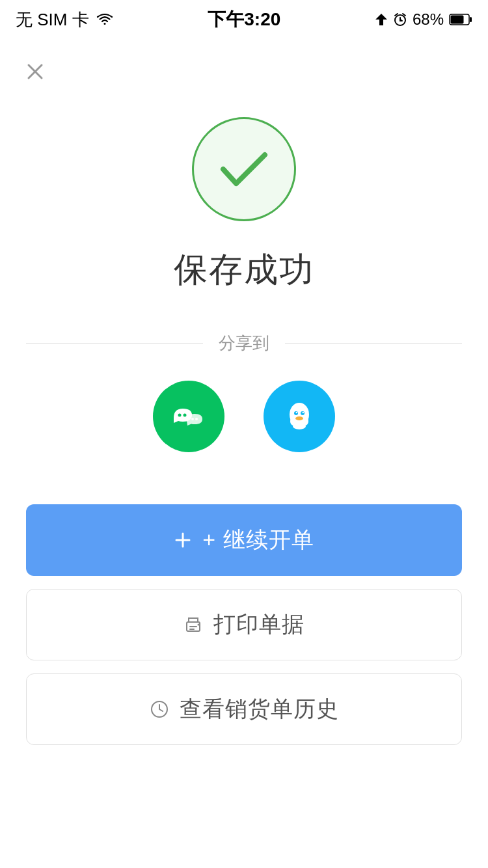  What do you see at coordinates (244, 20) in the screenshot?
I see `status-bar: 无 SIM 卡 下午3:20 68%` at bounding box center [244, 20].